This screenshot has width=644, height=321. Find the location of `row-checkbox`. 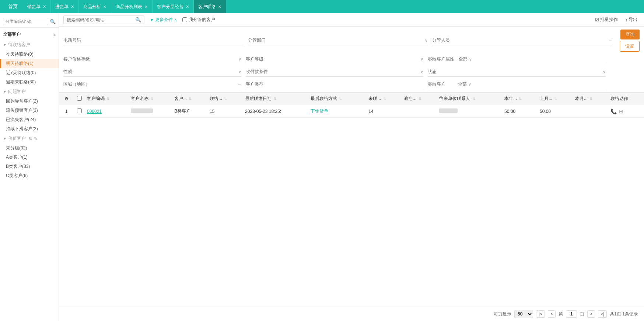

row-checkbox is located at coordinates (80, 111).